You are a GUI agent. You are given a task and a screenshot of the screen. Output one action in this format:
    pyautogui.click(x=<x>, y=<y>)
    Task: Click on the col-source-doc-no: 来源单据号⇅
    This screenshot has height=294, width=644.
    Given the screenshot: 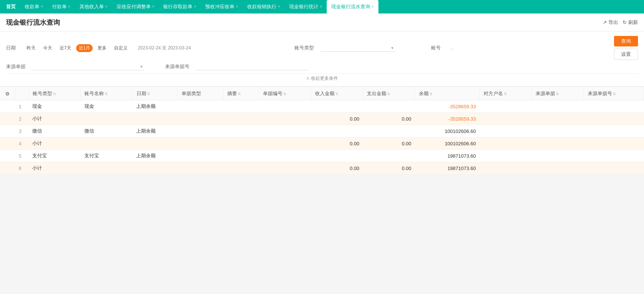 What is the action you would take?
    pyautogui.click(x=614, y=94)
    